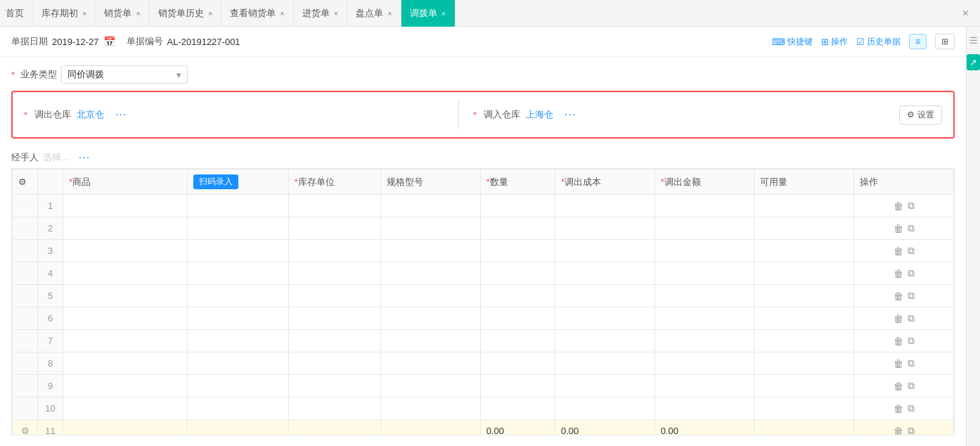 The height and width of the screenshot is (446, 980). What do you see at coordinates (918, 42) in the screenshot?
I see `layout-list-button: ≡` at bounding box center [918, 42].